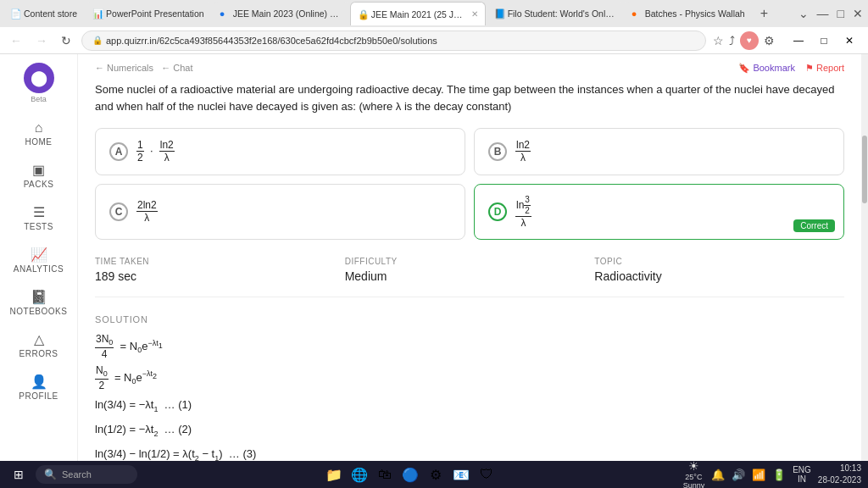 This screenshot has width=868, height=488. Describe the element at coordinates (841, 14) in the screenshot. I see `window-control-square: □` at that location.